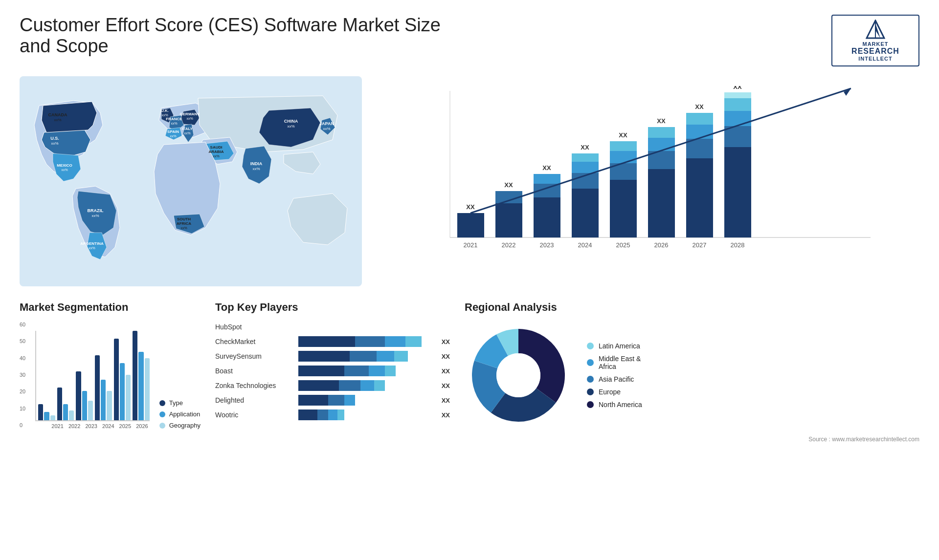 The width and height of the screenshot is (939, 560). What do you see at coordinates (141, 375) in the screenshot?
I see `seg-group-2026` at bounding box center [141, 375].